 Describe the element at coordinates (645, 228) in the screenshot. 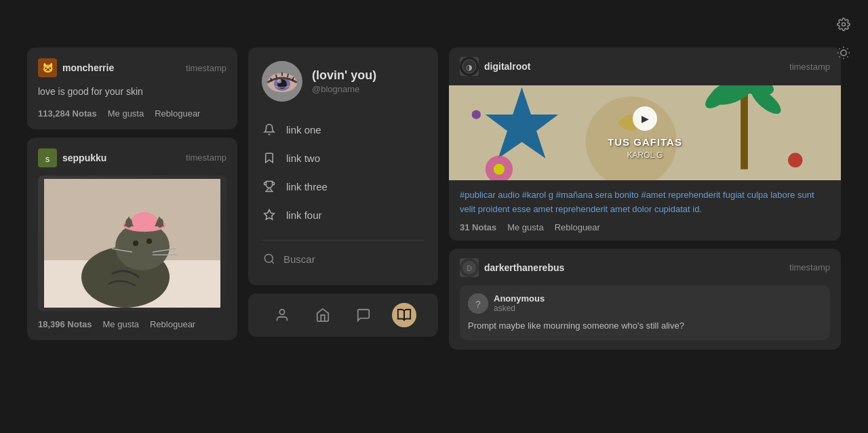

I see `media-post-actions: 31 Notas Me gusta Rebloguear` at that location.